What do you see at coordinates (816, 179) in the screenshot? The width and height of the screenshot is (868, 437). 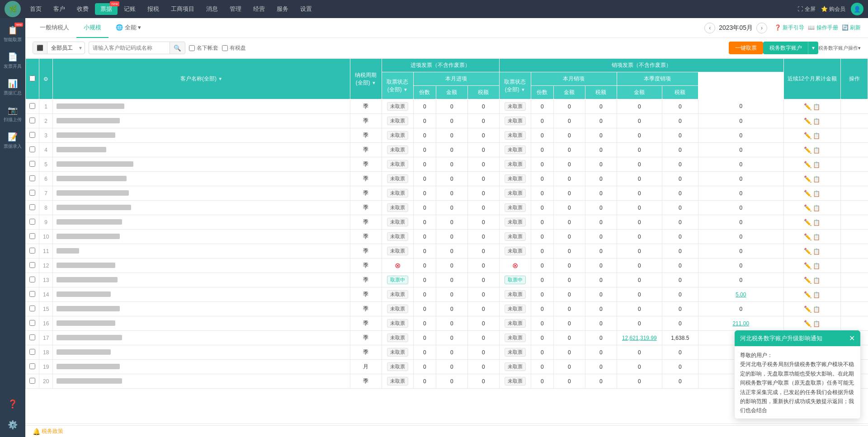 I see `copy-btn-6: 📋` at bounding box center [816, 179].